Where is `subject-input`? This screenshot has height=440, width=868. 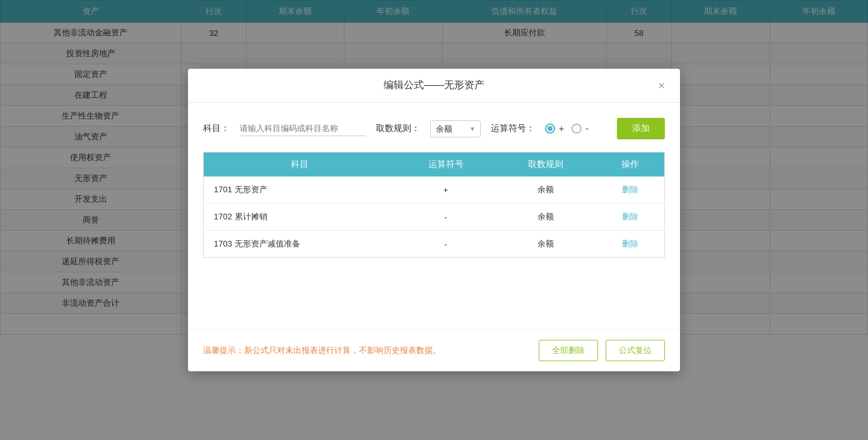 subject-input is located at coordinates (303, 129).